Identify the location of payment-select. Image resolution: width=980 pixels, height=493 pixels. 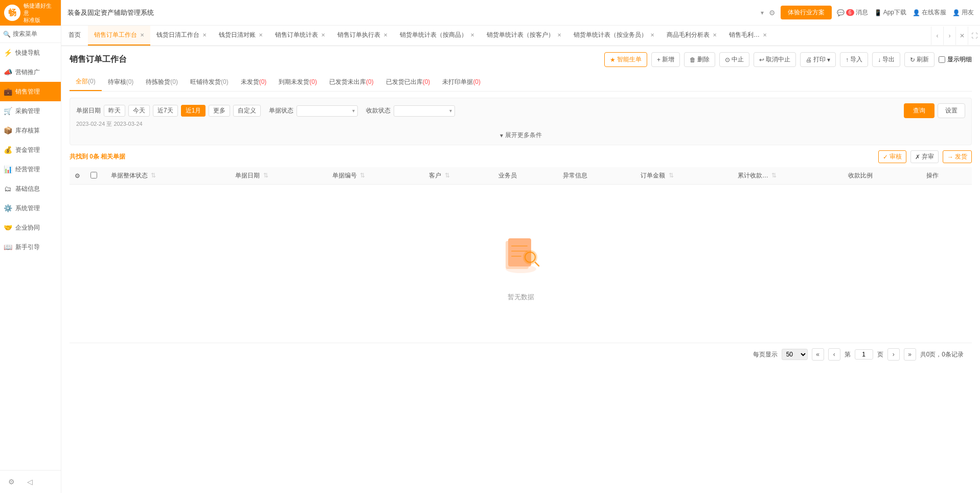
(424, 111).